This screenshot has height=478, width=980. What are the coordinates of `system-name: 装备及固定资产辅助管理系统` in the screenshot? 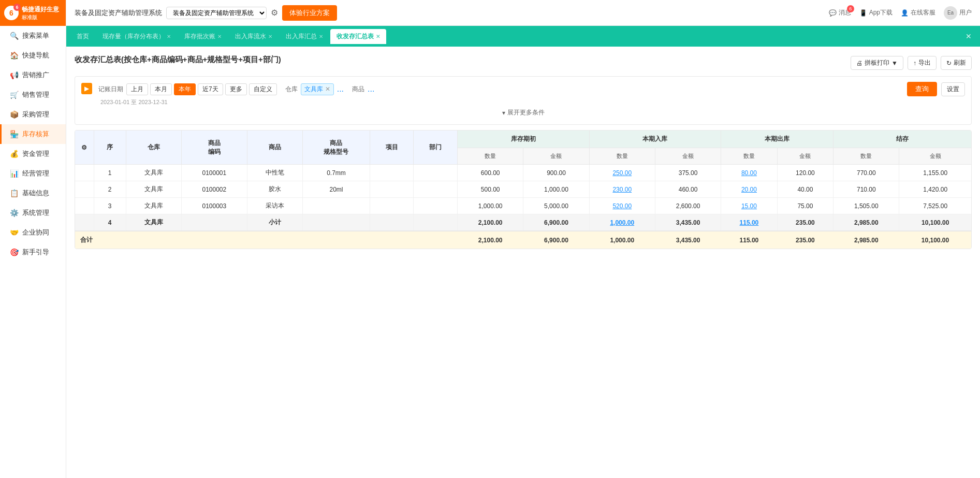 It's located at (118, 13).